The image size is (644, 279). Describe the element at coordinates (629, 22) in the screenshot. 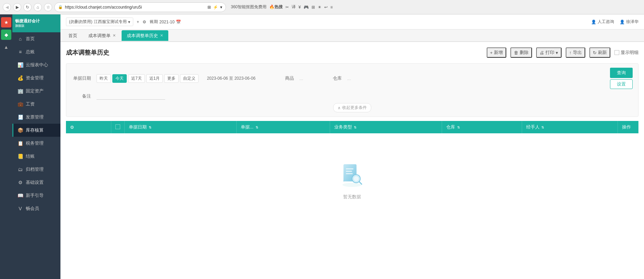

I see `user-info: 👤 徐泽华` at that location.